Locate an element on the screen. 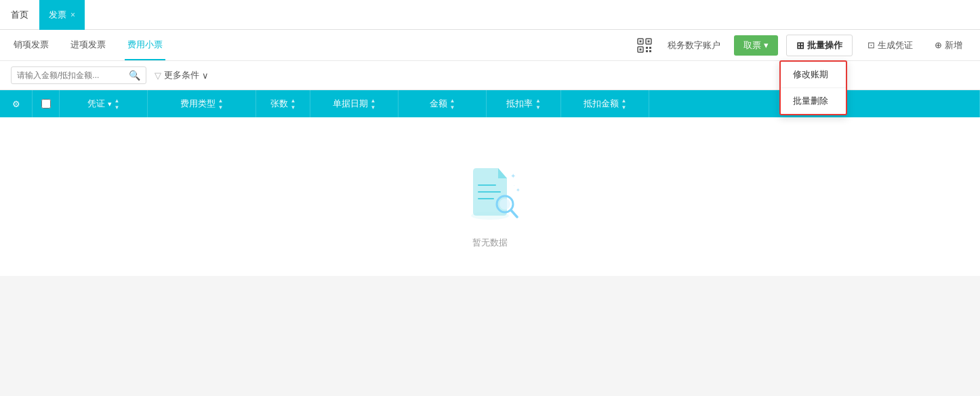 The height and width of the screenshot is (396, 980). batch-op-dropdown: 修改账期 批量删除 is located at coordinates (813, 88).